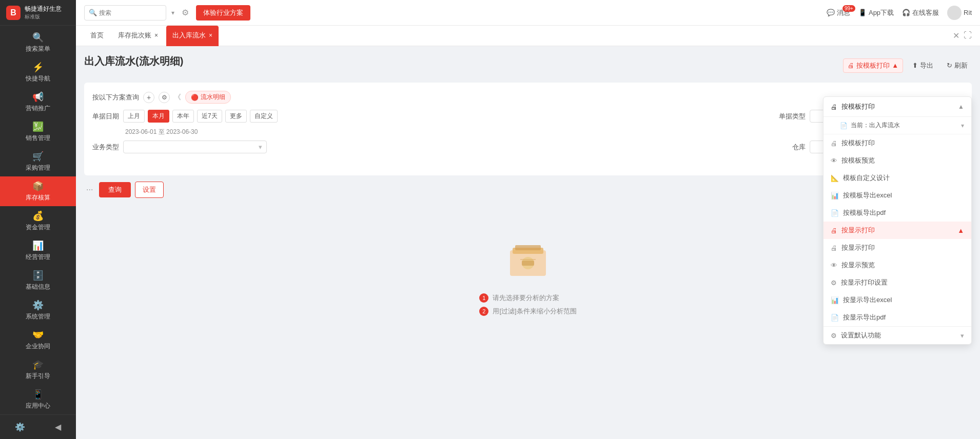 The height and width of the screenshot is (439, 980). I want to click on dropdown-header-right: ▲, so click(961, 107).